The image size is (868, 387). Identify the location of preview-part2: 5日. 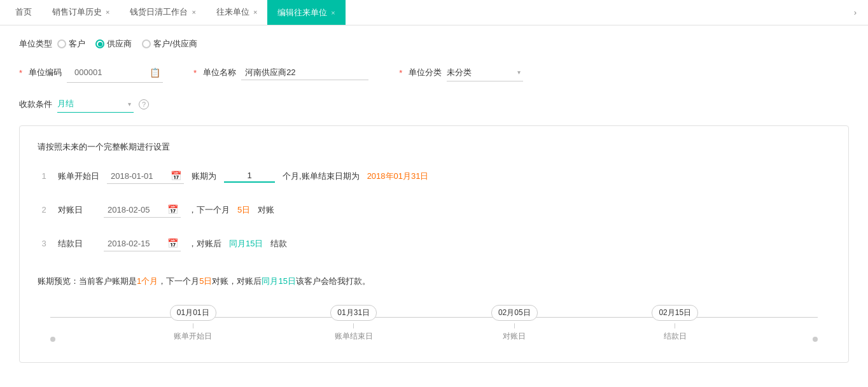
(206, 281).